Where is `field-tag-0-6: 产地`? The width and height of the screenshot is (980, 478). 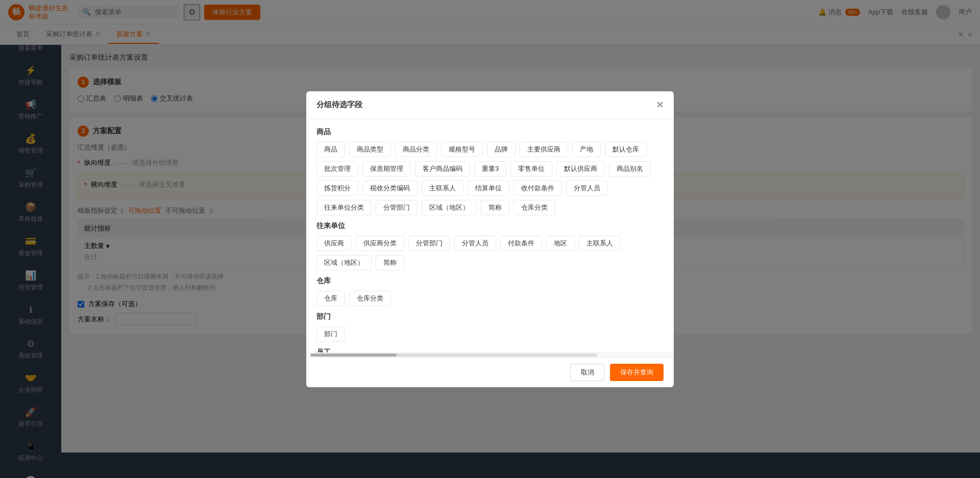 field-tag-0-6: 产地 is located at coordinates (586, 149).